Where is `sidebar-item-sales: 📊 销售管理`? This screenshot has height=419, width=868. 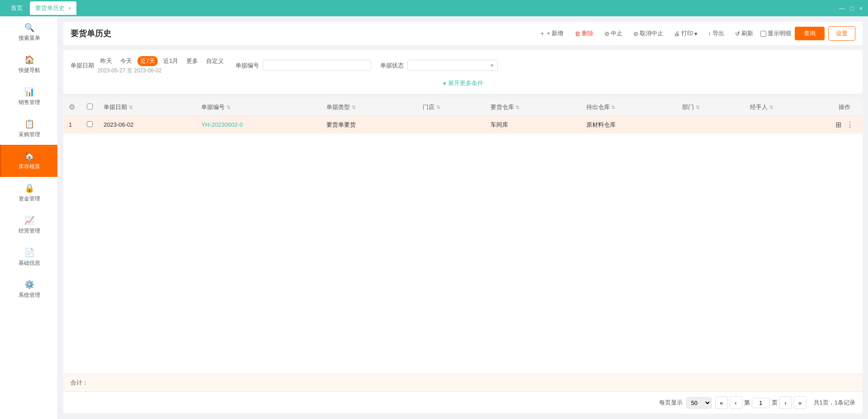
sidebar-item-sales: 📊 销售管理 is located at coordinates (29, 97).